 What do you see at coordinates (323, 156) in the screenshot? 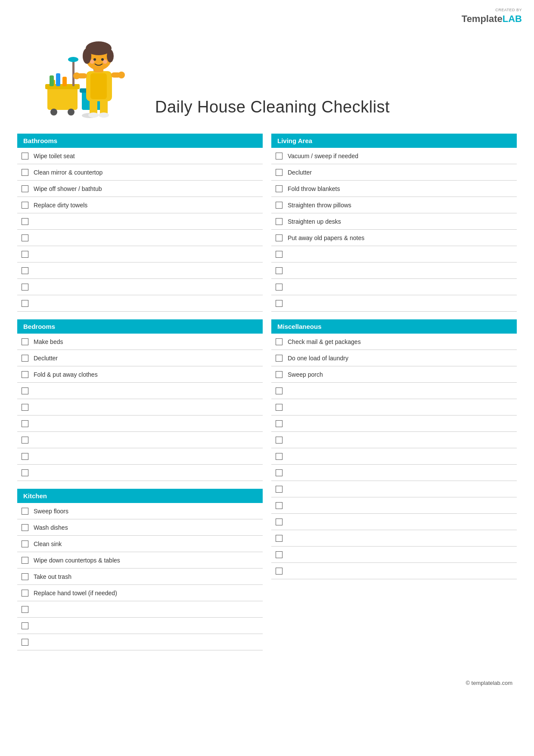
I see `item-label: Vacuum / sweep if needed` at bounding box center [323, 156].